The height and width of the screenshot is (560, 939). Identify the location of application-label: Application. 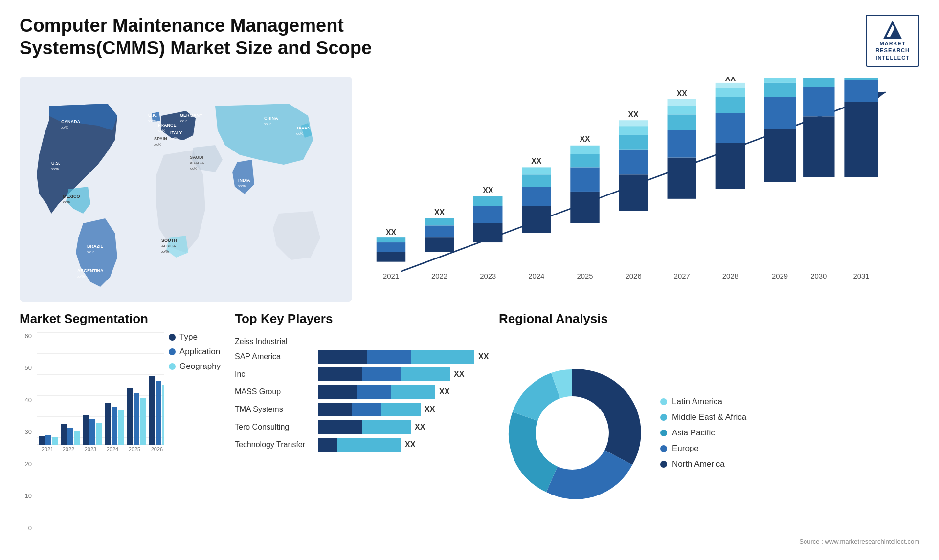
(200, 352).